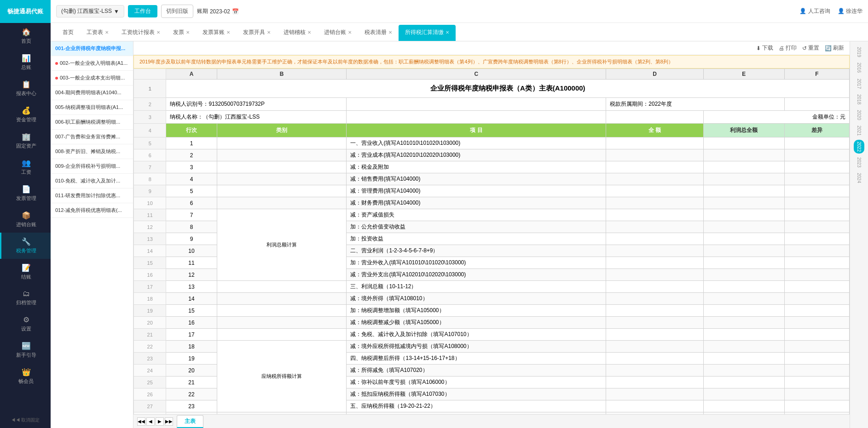 This screenshot has width=868, height=428. I want to click on empty-cell-2c, so click(476, 104).